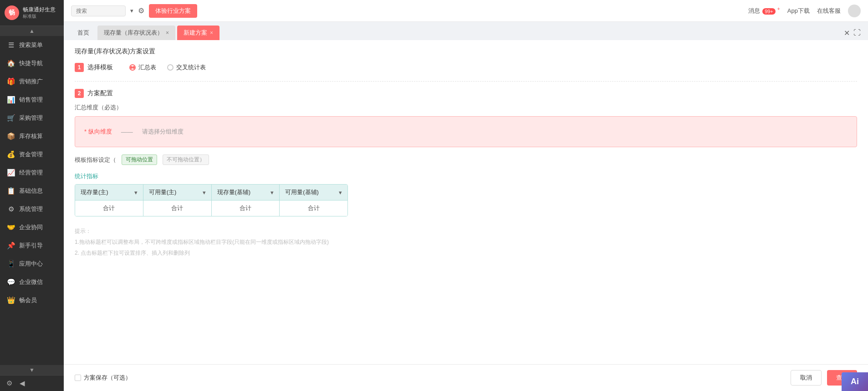 This screenshot has height=391, width=868. I want to click on stats-table-header: 现存量(主) ▾ 可用量(主) ▾ 现存量(基辅) ▾, so click(211, 192).